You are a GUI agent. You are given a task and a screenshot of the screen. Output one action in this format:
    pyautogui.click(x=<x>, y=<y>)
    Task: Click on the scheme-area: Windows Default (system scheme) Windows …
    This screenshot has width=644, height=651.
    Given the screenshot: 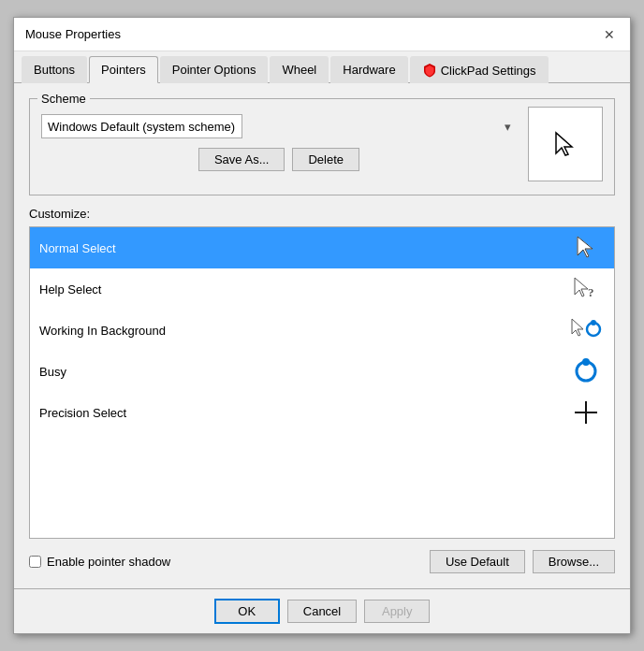 What is the action you would take?
    pyautogui.click(x=322, y=144)
    